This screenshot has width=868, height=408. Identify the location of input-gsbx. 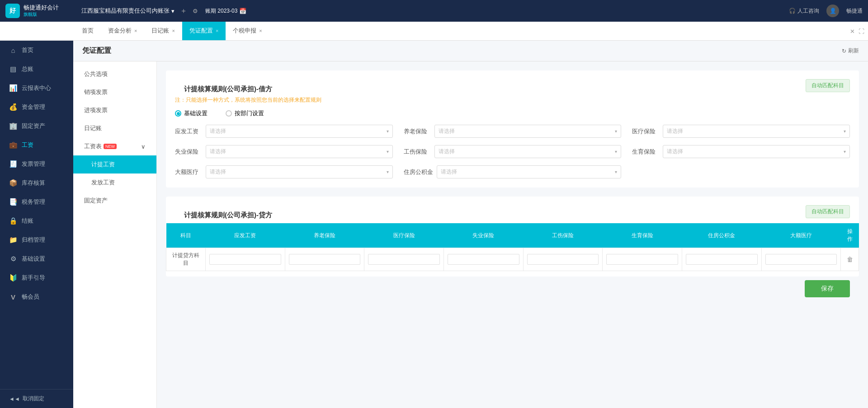
(563, 259).